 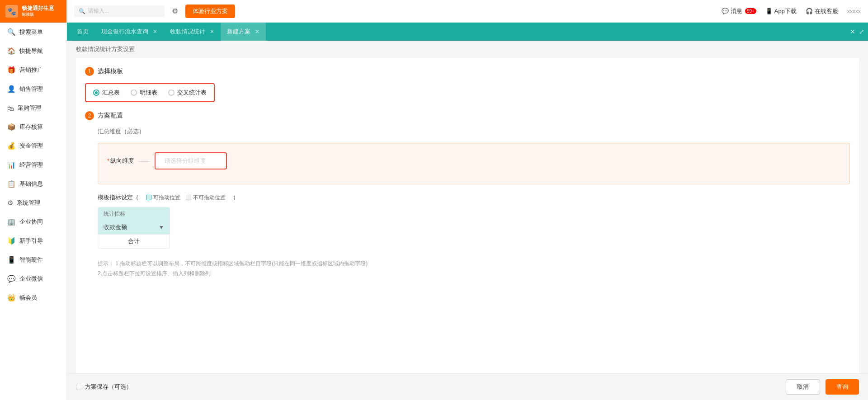 I want to click on tab-new-plan-close: ✕, so click(x=257, y=32).